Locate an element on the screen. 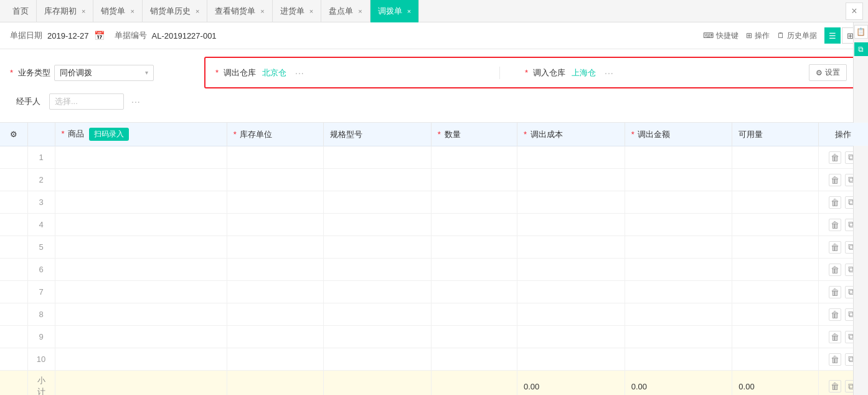 Image resolution: width=868 pixels, height=395 pixels. biz-type-select: 同价调拨 ▾ is located at coordinates (104, 73).